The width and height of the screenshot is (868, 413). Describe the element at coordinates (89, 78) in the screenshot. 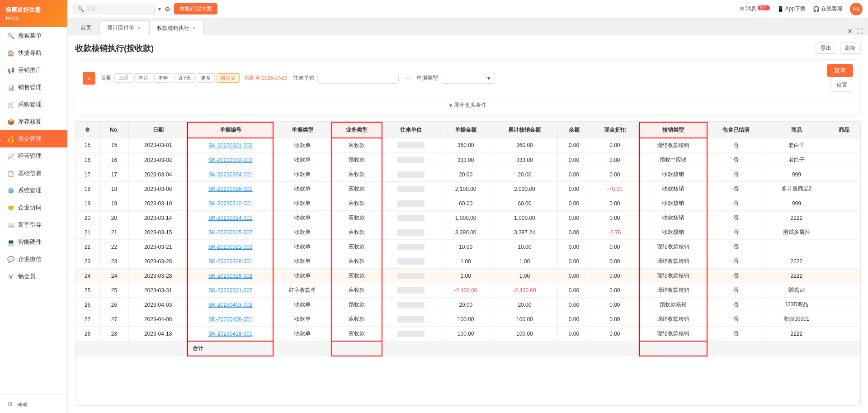

I see `filter-toggle-btn: »` at that location.